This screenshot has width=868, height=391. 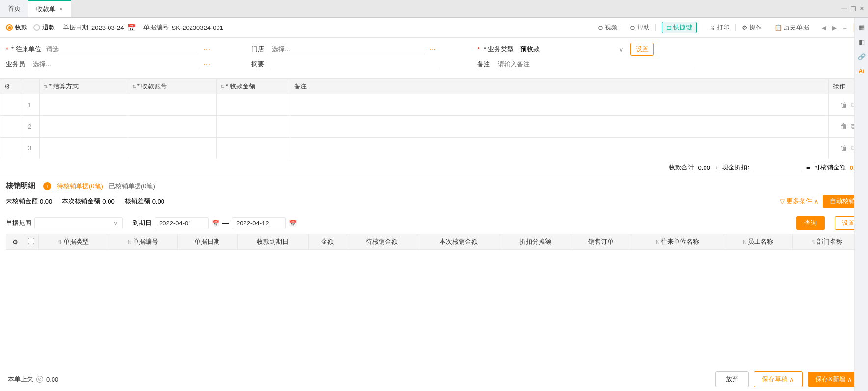 I want to click on tab-bar-controls: ─ □ ×, so click(x=855, y=9).